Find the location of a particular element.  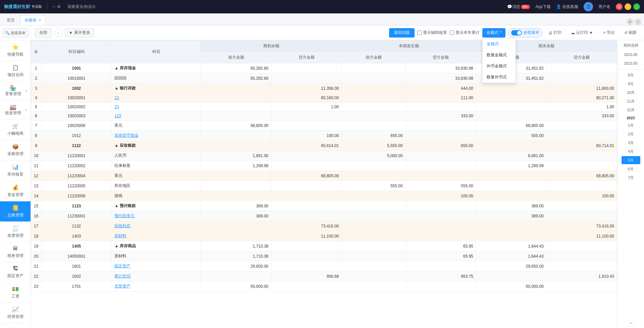

table-row: 9 1122 ▲ 应收账款 65,614.01 5,555.00 655.00 … is located at coordinates (324, 146).